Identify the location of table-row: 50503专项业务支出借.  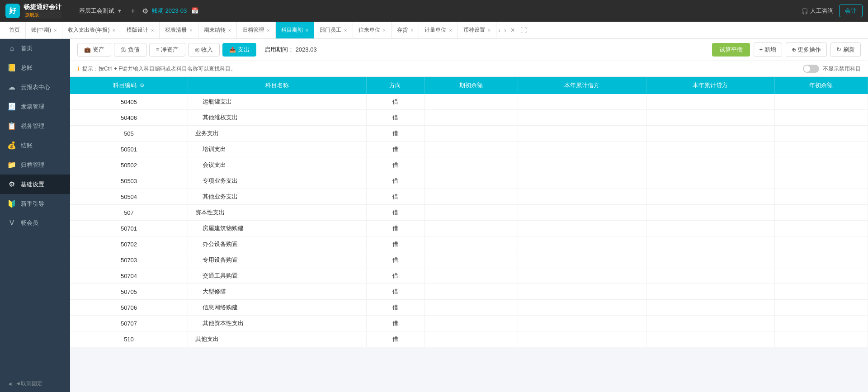
(469, 181).